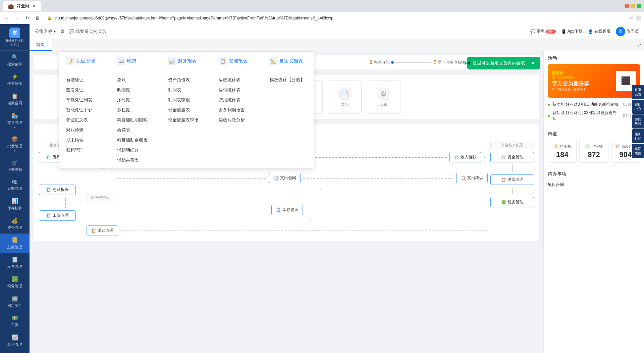  Describe the element at coordinates (335, 18) in the screenshot. I see `address-bar: 🔒 cloud.chanjet.com/cc/u6d89qwnryel/57bf…` at that location.